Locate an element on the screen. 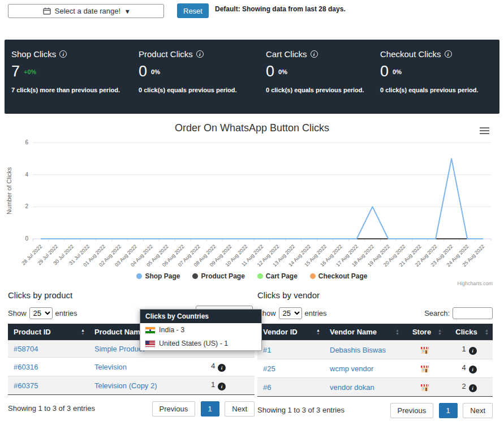  country-row: United States (US) - 1 is located at coordinates (201, 344).